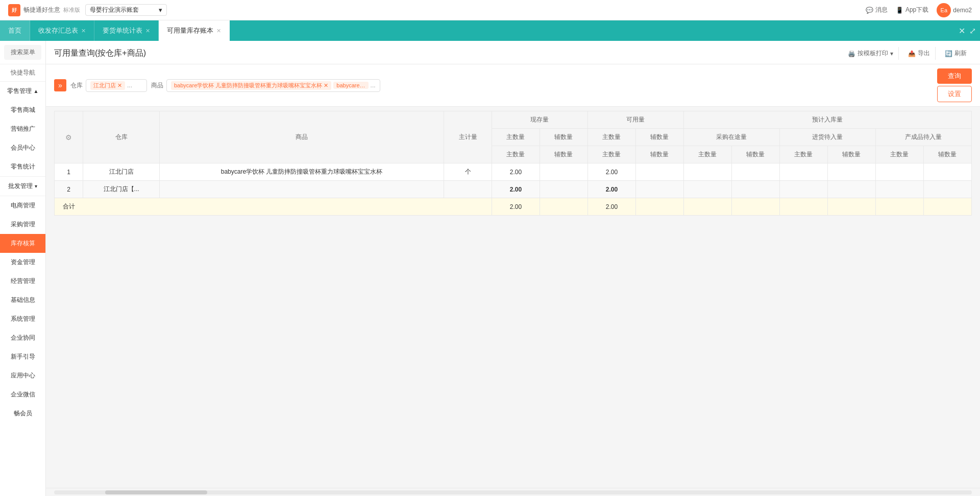  I want to click on row2-inc-main, so click(803, 190).